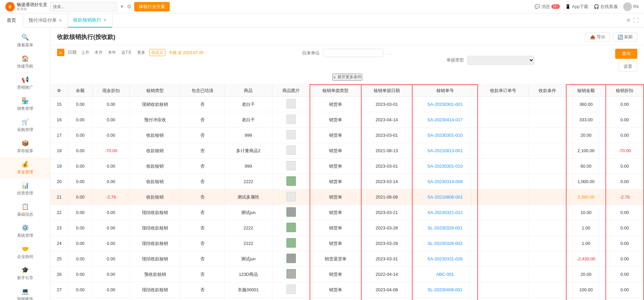  What do you see at coordinates (625, 37) in the screenshot?
I see `refresh-button: 🔄 刷新` at bounding box center [625, 37].